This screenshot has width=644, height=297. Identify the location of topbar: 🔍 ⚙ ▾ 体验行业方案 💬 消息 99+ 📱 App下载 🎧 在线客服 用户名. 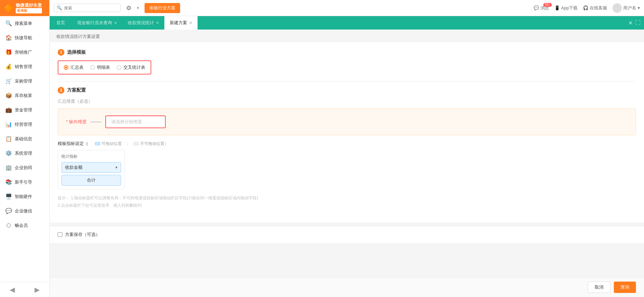
(347, 8).